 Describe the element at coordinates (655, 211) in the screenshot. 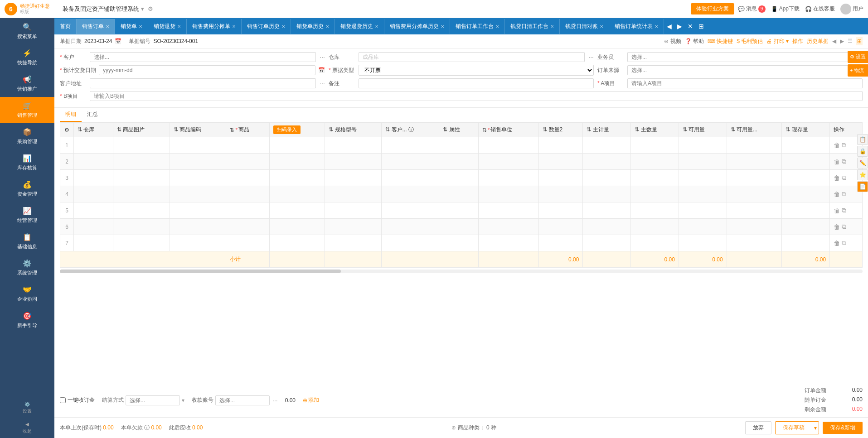

I see `row-main-qty` at that location.